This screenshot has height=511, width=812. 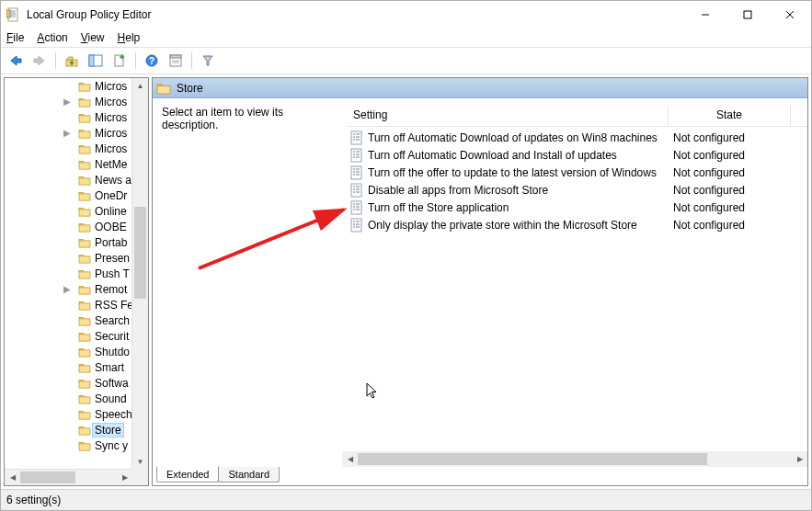 What do you see at coordinates (578, 224) in the screenshot?
I see `list-row: Only display the private store within th…` at bounding box center [578, 224].